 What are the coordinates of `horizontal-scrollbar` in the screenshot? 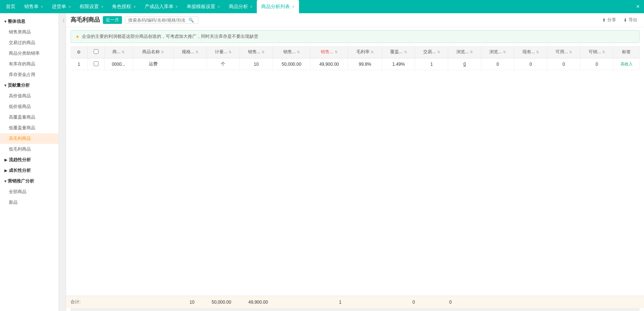 It's located at (355, 310).